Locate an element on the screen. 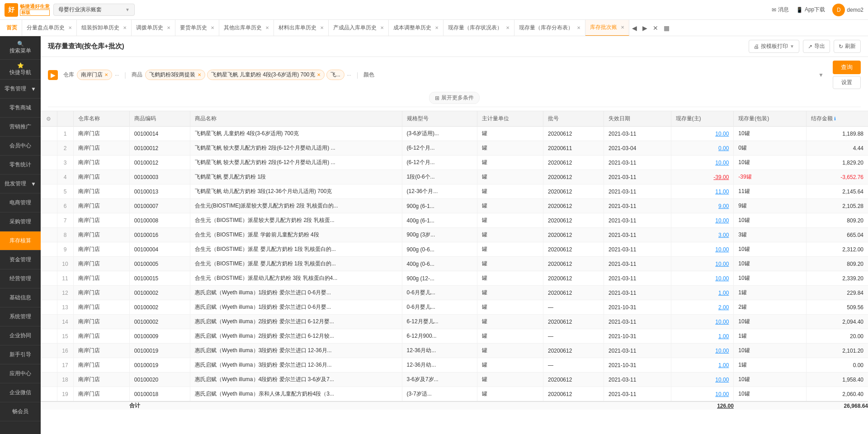  tab-yao-huo-close: ✕ is located at coordinates (212, 28).